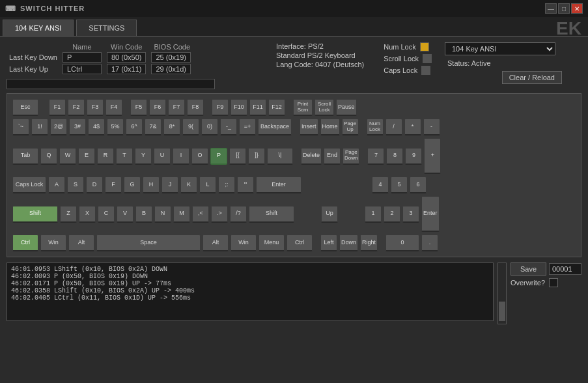 This screenshot has height=383, width=588. What do you see at coordinates (105, 156) in the screenshot?
I see `key-r: R` at bounding box center [105, 156].